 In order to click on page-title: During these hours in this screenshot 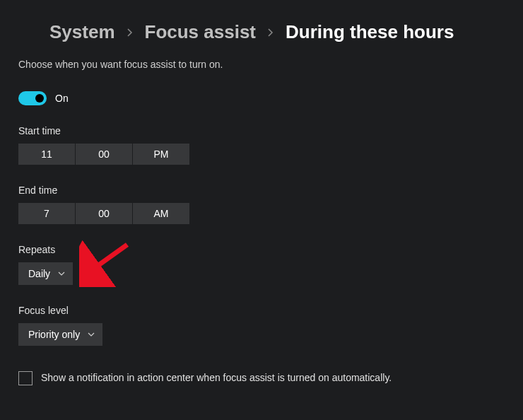, I will do `click(370, 33)`.